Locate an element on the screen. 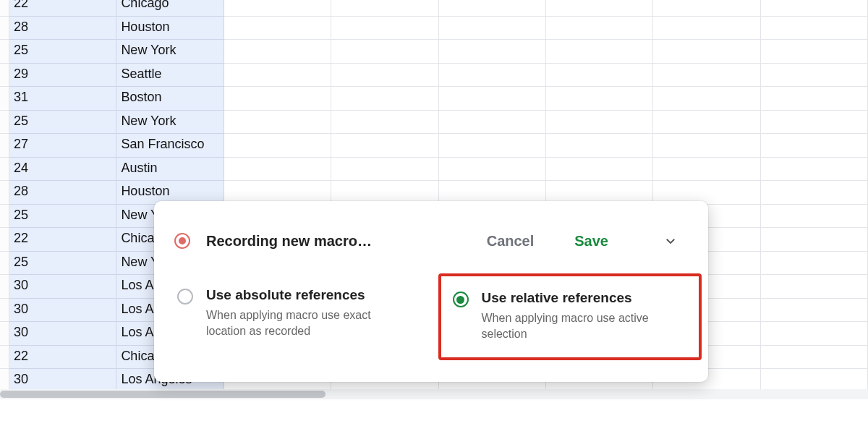 The width and height of the screenshot is (868, 434). cell-city: Boston is located at coordinates (170, 98).